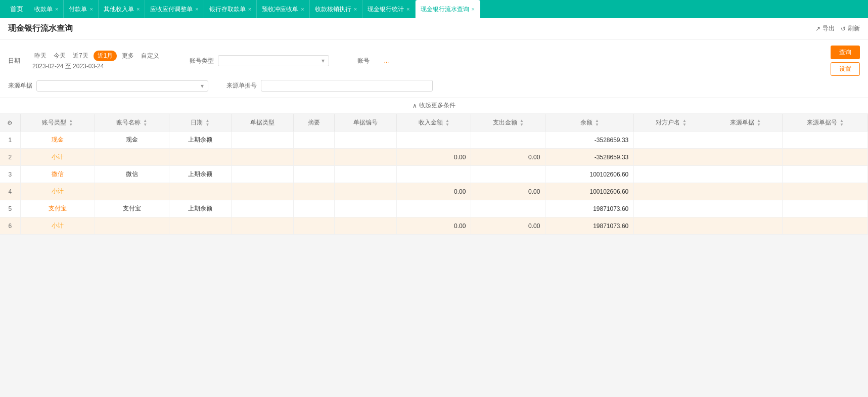 Image resolution: width=868 pixels, height=397 pixels. Describe the element at coordinates (10, 123) in the screenshot. I see `gear-icon: ⚙` at that location.